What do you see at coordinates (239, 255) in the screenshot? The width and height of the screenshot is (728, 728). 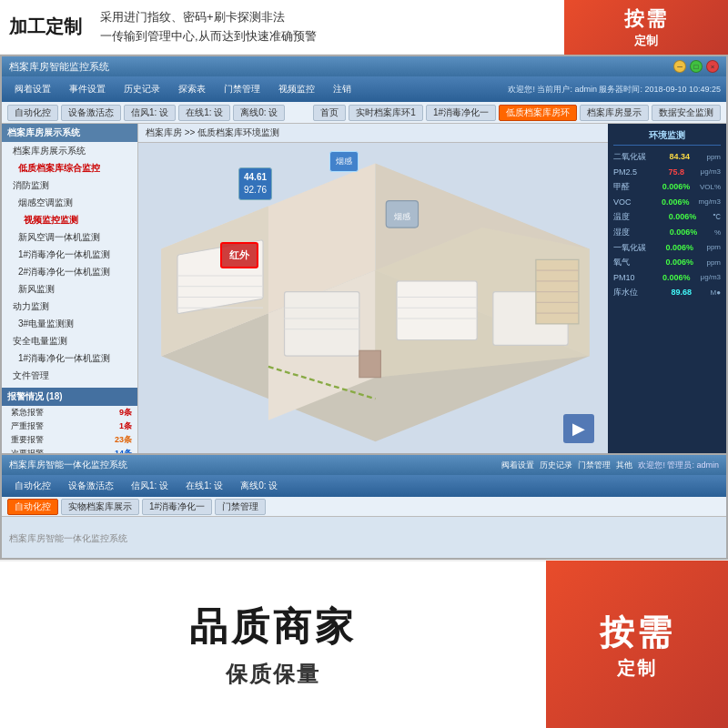 I see `infrared-label: 红外` at bounding box center [239, 255].